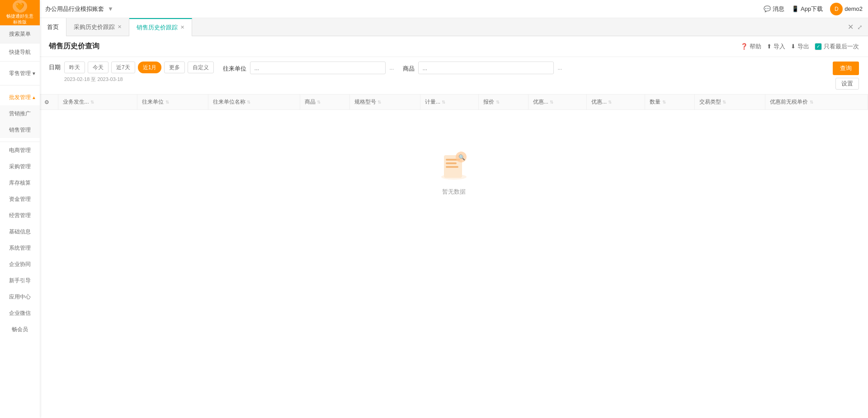 This screenshot has height=418, width=868. What do you see at coordinates (20, 130) in the screenshot?
I see `sales-mgmt-label: 销售管理` at bounding box center [20, 130].